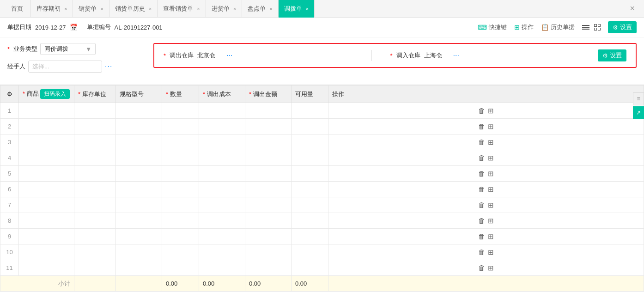  What do you see at coordinates (481, 158) in the screenshot?
I see `delete-icon-4: 🗑` at bounding box center [481, 158].